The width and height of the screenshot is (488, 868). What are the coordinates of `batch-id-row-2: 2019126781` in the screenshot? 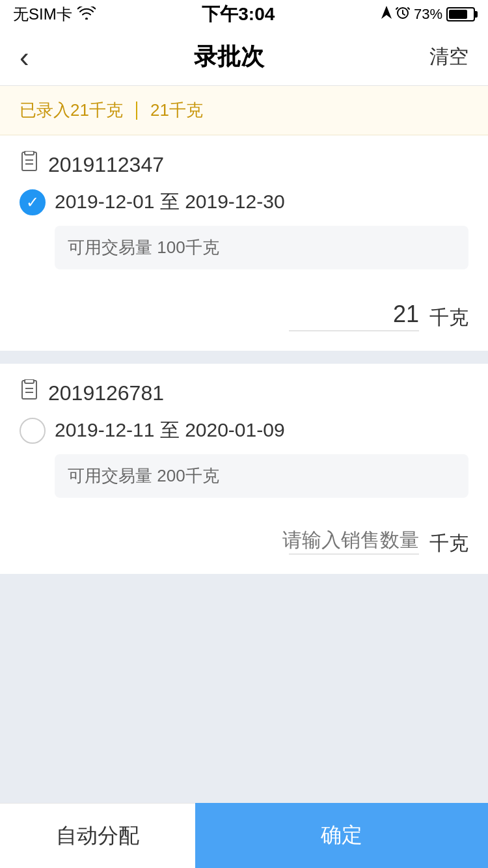 It's located at (244, 393).